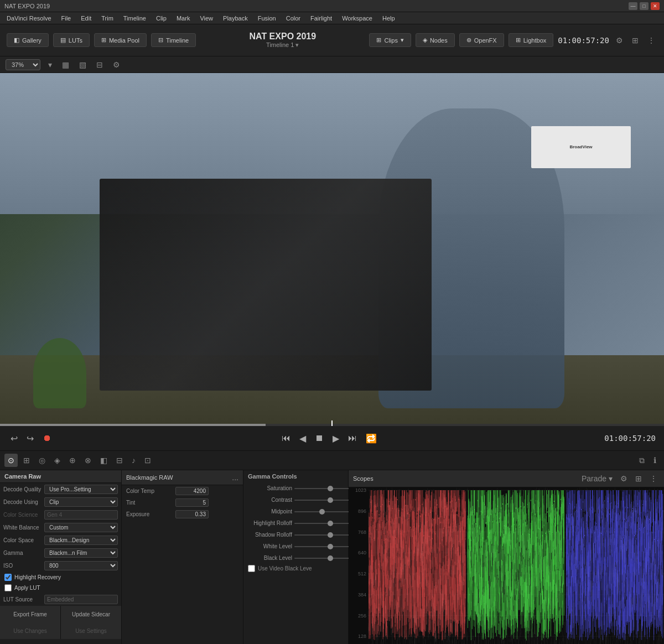  Describe the element at coordinates (303, 438) in the screenshot. I see `step-back-button: ◀` at that location.